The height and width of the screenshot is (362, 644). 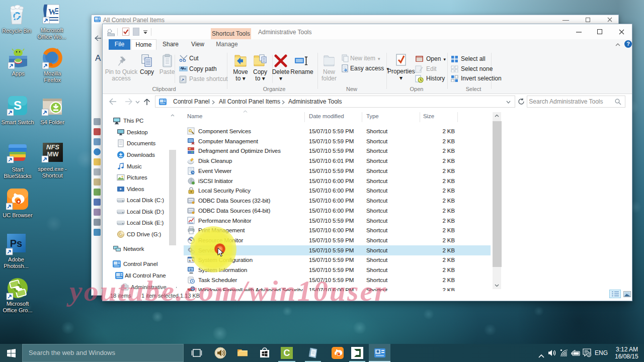 What do you see at coordinates (52, 12) in the screenshot?
I see `svg-text: W` at bounding box center [52, 12].